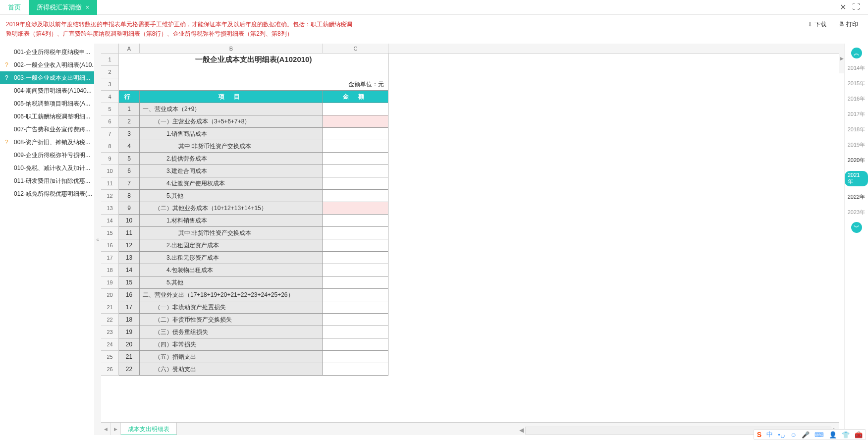  What do you see at coordinates (110, 208) in the screenshot?
I see `row-header: 13` at bounding box center [110, 208].